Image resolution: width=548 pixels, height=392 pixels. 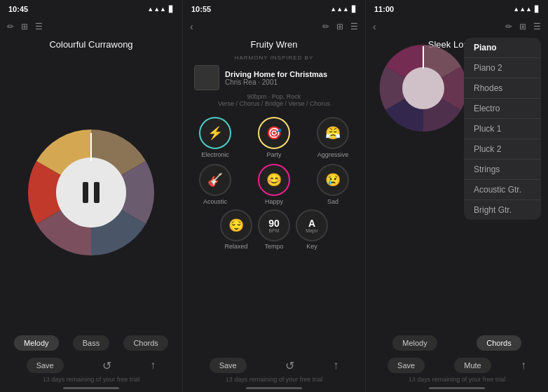 I want to click on relaxed-circle: 😌, so click(x=236, y=225).